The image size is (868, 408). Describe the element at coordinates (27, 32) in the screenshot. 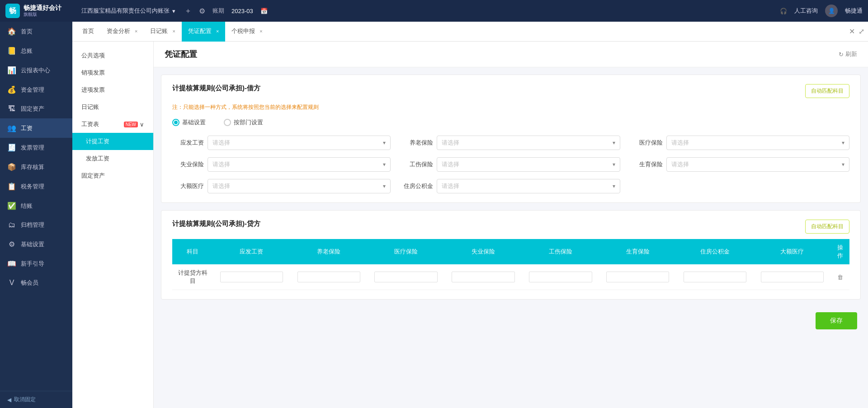

I see `sidebar-label-home: 首页` at that location.